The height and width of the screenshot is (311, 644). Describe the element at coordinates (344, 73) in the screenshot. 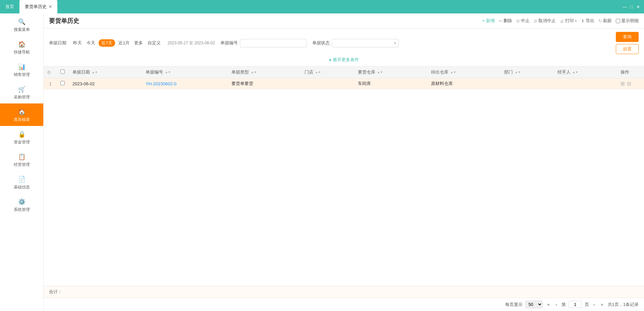

I see `table-header-row: ⚙ 单据日期 ▲▼ 单据编号 ▲▼` at that location.